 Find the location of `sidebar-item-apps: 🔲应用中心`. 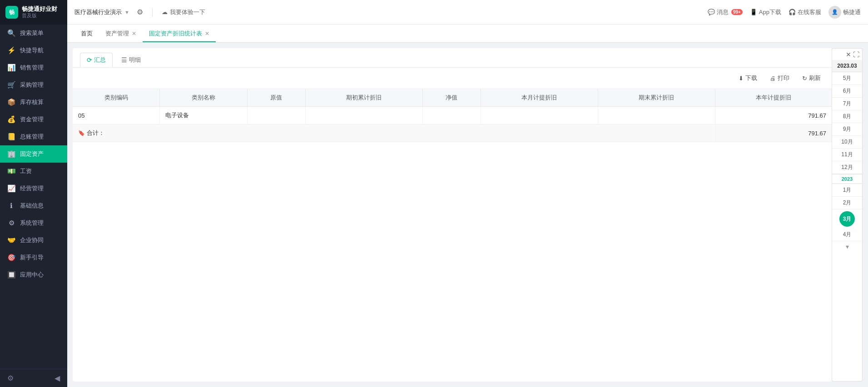

sidebar-item-apps: 🔲应用中心 is located at coordinates (34, 275).